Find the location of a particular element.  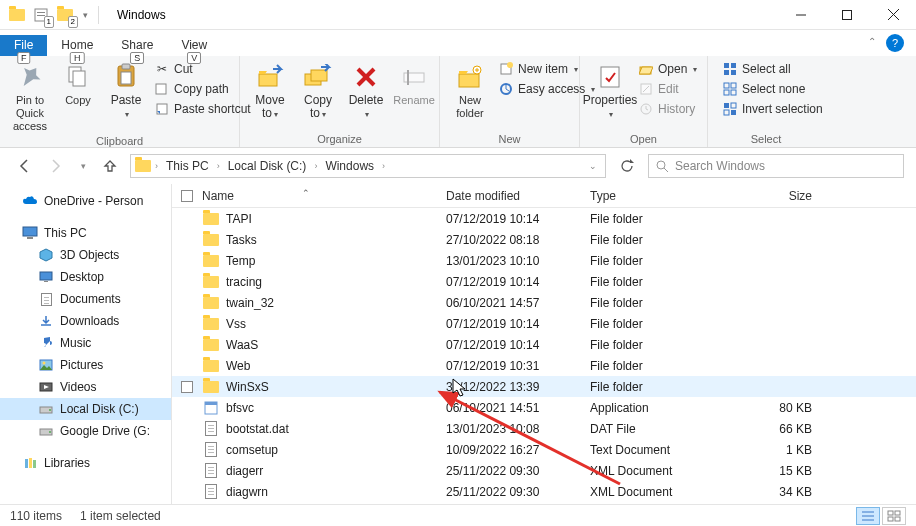

selectall-icon is located at coordinates (730, 69).